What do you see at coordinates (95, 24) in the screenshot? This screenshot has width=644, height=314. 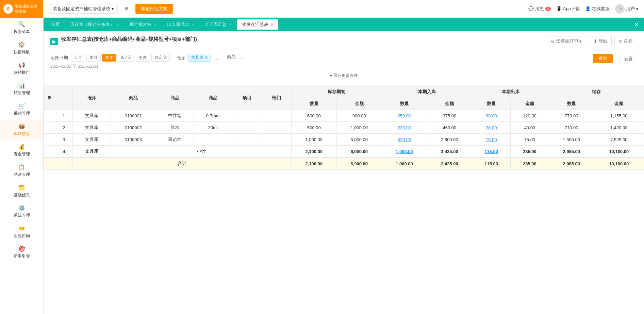 I see `tab-stock-dist: 现存量（库存分布表） ✕` at bounding box center [95, 24].